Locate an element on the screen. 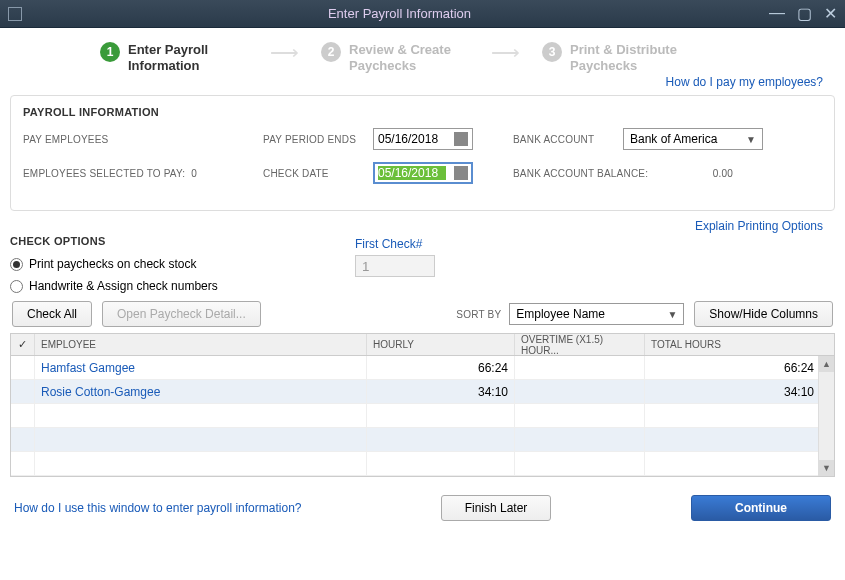 The height and width of the screenshot is (580, 845). col-hourly: HOURLY is located at coordinates (441, 344).